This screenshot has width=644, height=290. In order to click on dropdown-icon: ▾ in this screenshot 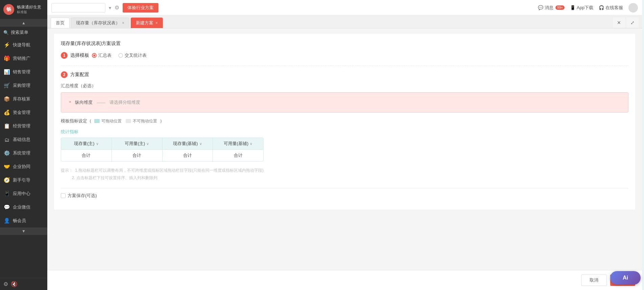, I will do `click(110, 8)`.